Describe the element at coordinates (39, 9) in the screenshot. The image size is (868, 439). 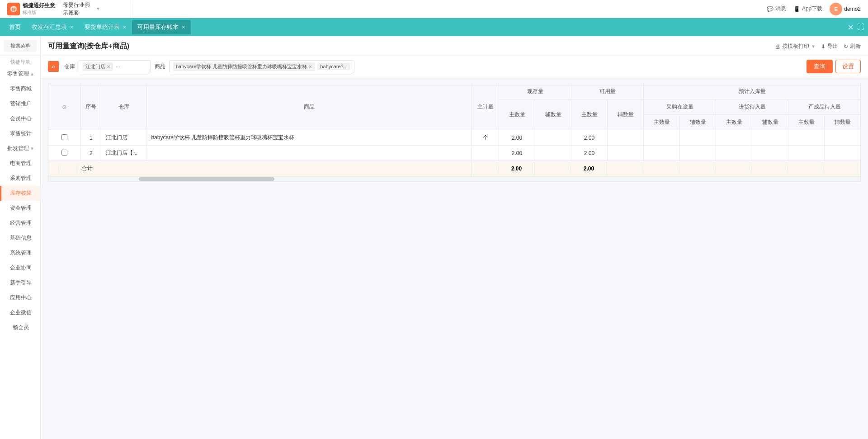
I see `logo-text-area: 畅捷通好生意 标准版` at that location.